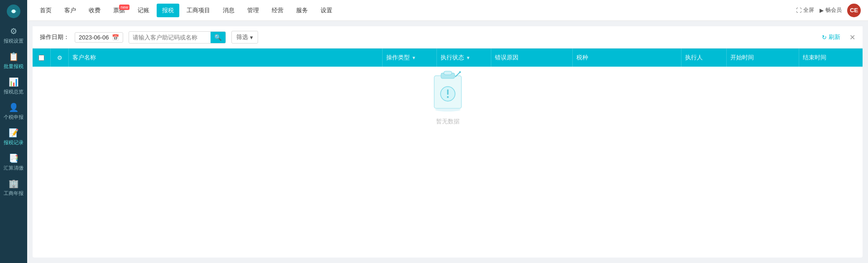 The height and width of the screenshot is (263, 868). What do you see at coordinates (704, 58) in the screenshot?
I see `th-executor: 执行人` at bounding box center [704, 58].